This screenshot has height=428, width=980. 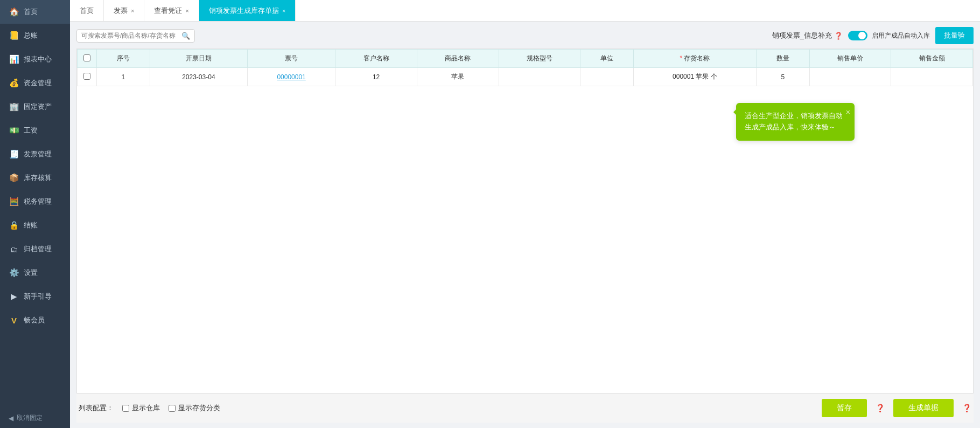 I want to click on sidebar-item-invoice-mgmt: 🧾 发票管理, so click(x=35, y=154).